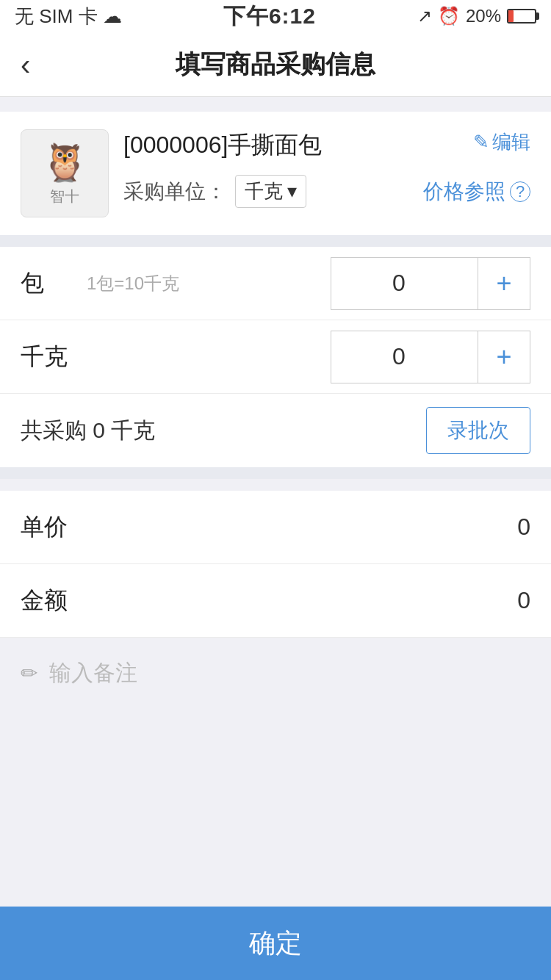  What do you see at coordinates (431, 284) in the screenshot?
I see `package-input-right: +` at bounding box center [431, 284].